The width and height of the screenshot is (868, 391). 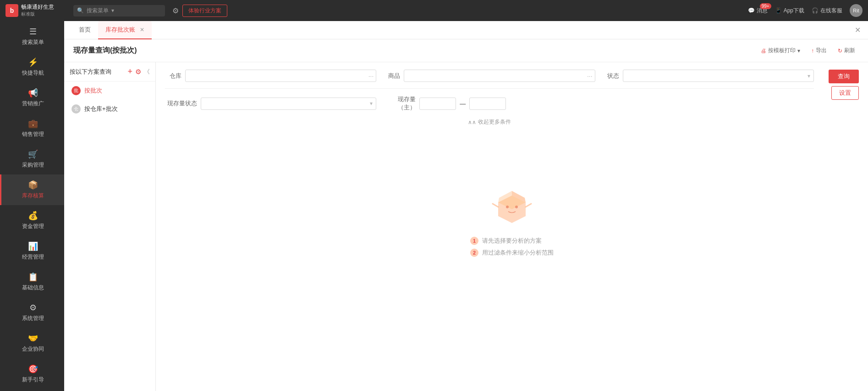 I want to click on inventory-qty-label: 现存量（主）, so click(x=400, y=103).